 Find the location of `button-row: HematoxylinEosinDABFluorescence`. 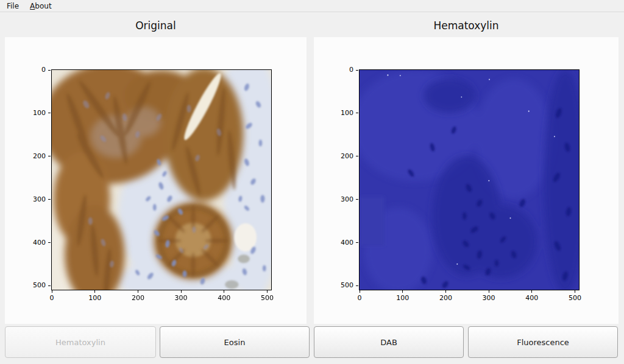

button-row: HematoxylinEosinDABFluorescence is located at coordinates (312, 342).